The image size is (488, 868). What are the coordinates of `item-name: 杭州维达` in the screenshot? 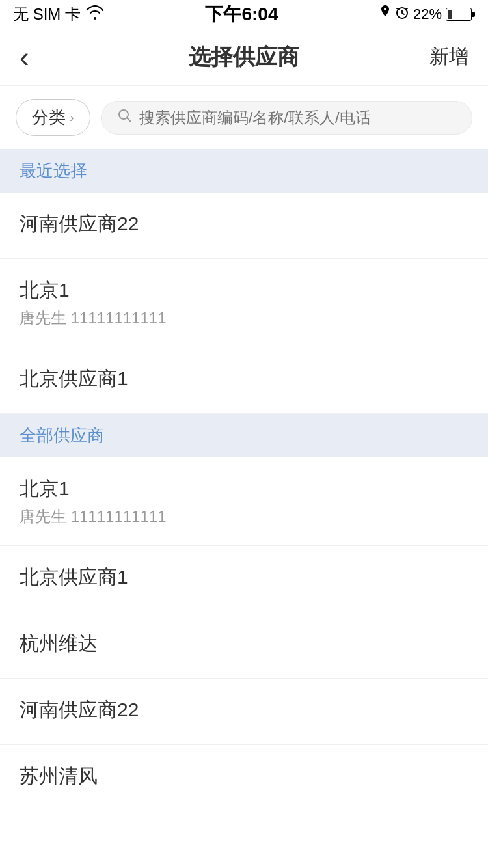 It's located at (244, 644).